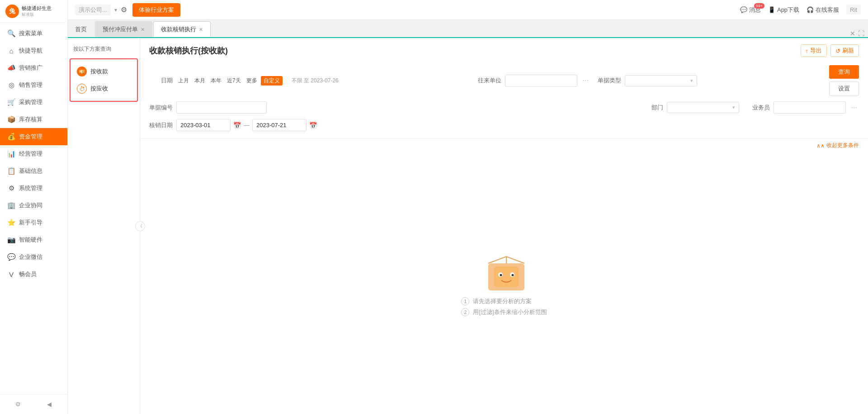 The image size is (868, 414). I want to click on sidebar-item-hardware: 📷 智能硬件, so click(33, 240).